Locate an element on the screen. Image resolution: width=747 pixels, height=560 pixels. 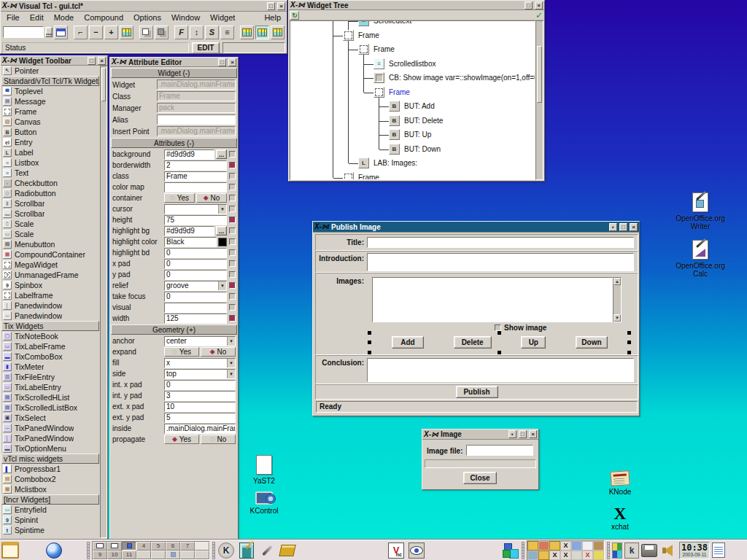
menu-widget: Widget is located at coordinates (222, 18).